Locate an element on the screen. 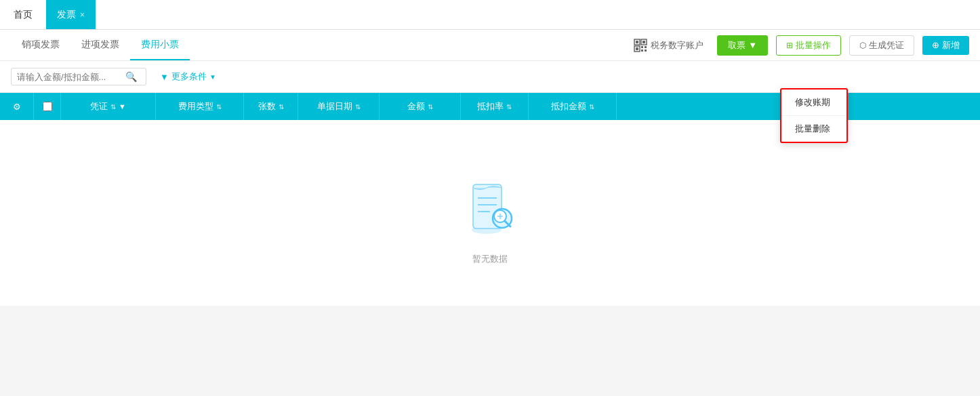 The height and width of the screenshot is (396, 980). search-input is located at coordinates (71, 77).